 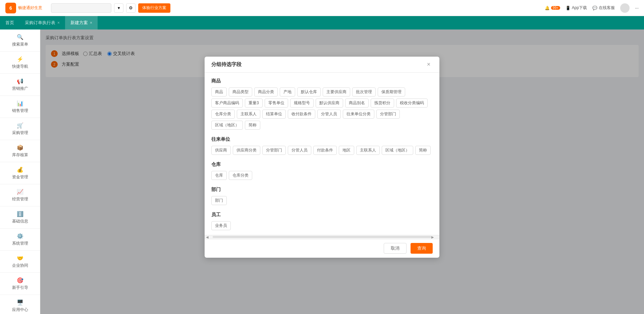 I want to click on field-tag-tax-code: 税收分类编码, so click(x=412, y=103).